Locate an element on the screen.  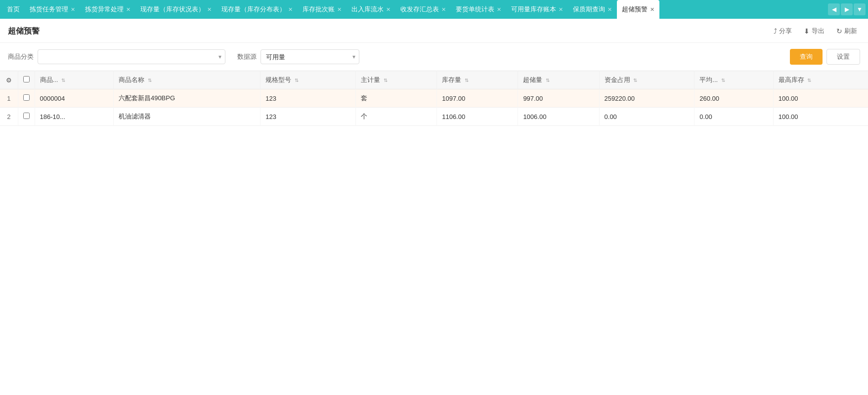
close-tab-8: ✕ is located at coordinates (499, 10).